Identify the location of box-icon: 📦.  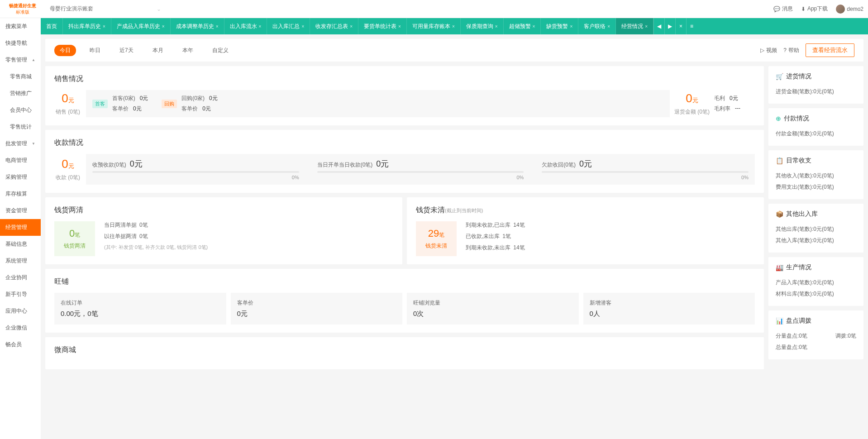
(779, 214).